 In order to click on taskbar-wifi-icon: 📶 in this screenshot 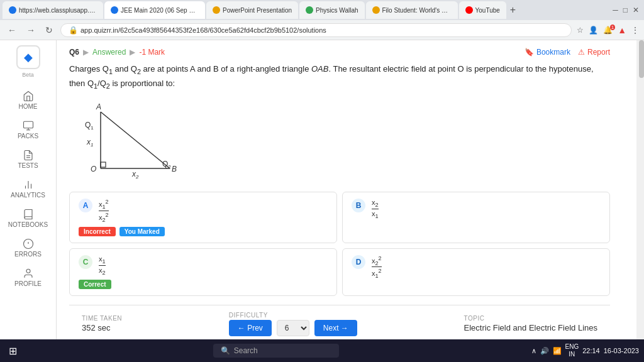, I will do `click(557, 351)`.